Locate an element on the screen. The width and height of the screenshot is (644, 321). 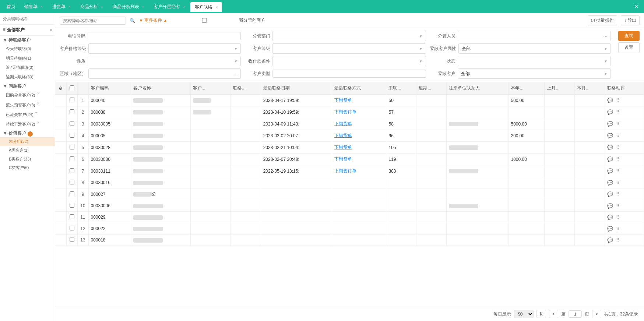
payment-select: ▼ is located at coordinates (349, 61).